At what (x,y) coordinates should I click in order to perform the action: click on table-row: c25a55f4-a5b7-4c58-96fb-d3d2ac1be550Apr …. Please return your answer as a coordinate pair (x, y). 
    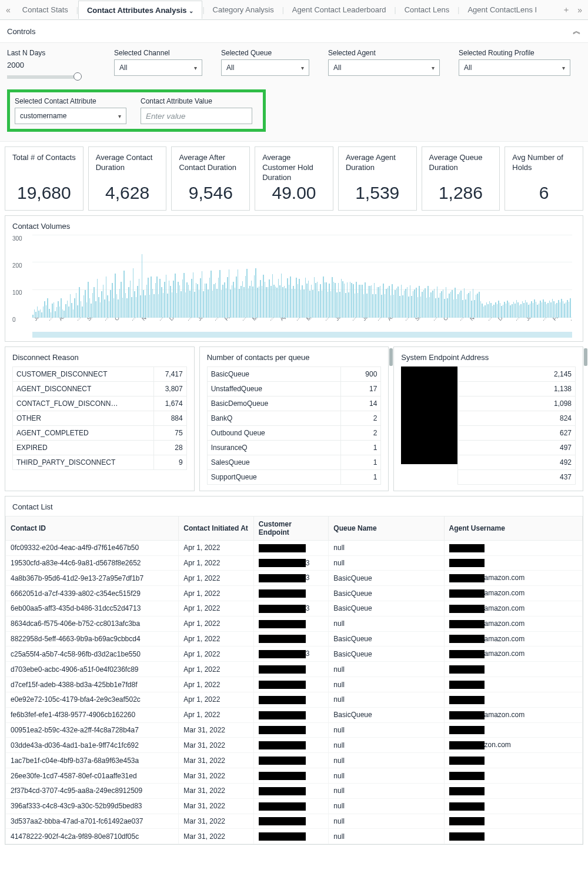
    Looking at the image, I should click on (294, 654).